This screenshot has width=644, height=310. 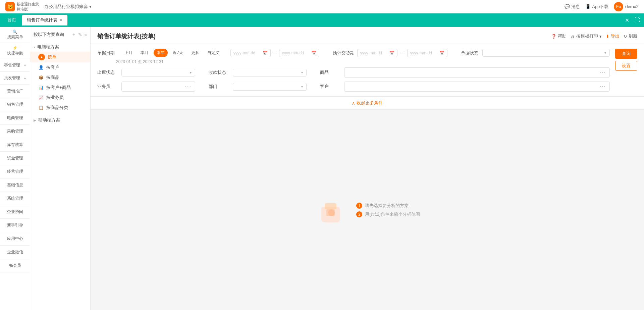 What do you see at coordinates (12, 65) in the screenshot?
I see `retail-label: 零售管理` at bounding box center [12, 65].